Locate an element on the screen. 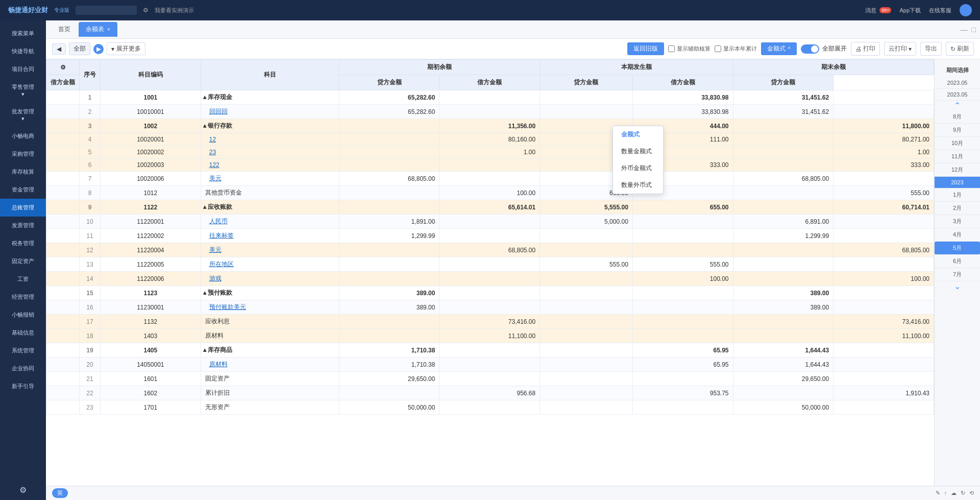 Image resolution: width=980 pixels, height=500 pixels. row-current-debit is located at coordinates (586, 379).